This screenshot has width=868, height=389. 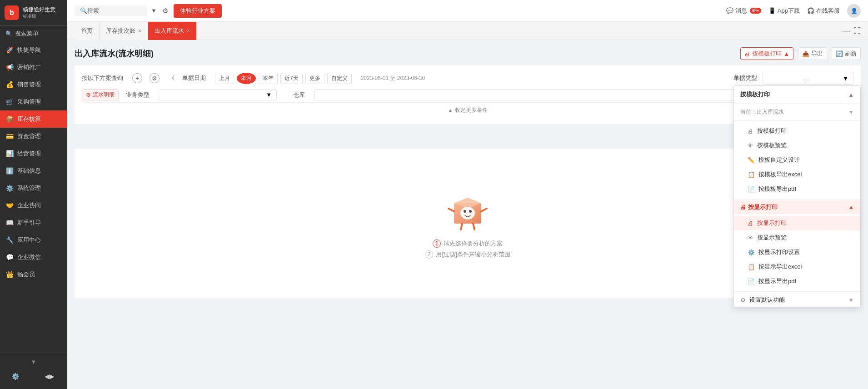 What do you see at coordinates (34, 188) in the screenshot?
I see `sidebar-item-system: ⚙️ 系统管理` at bounding box center [34, 188].